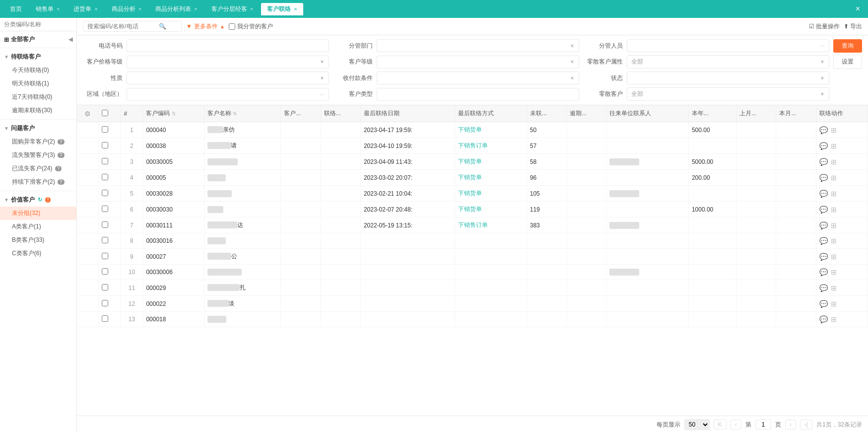 This screenshot has height=433, width=868. I want to click on export-btn: ⬆ 导出, so click(853, 27).